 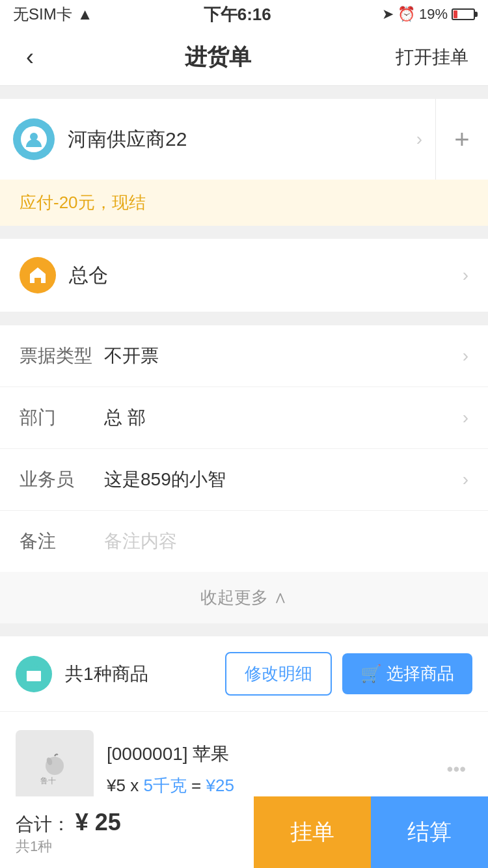 I want to click on invoice-type-chevron-icon: ›, so click(x=466, y=356).